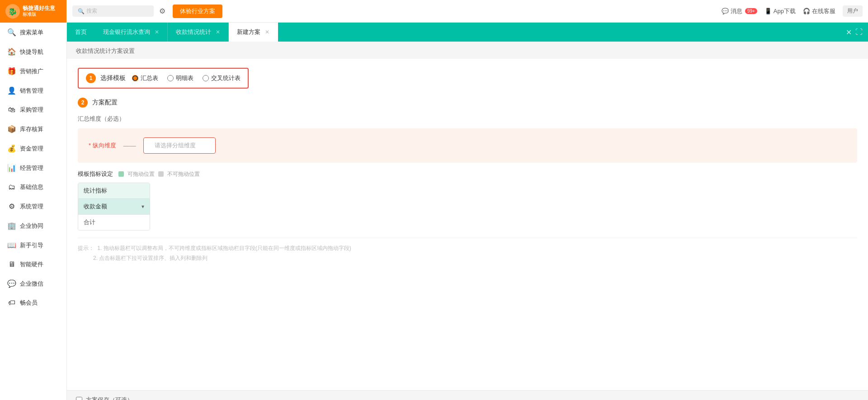  I want to click on metrics-title: 模板指标设定, so click(95, 174).